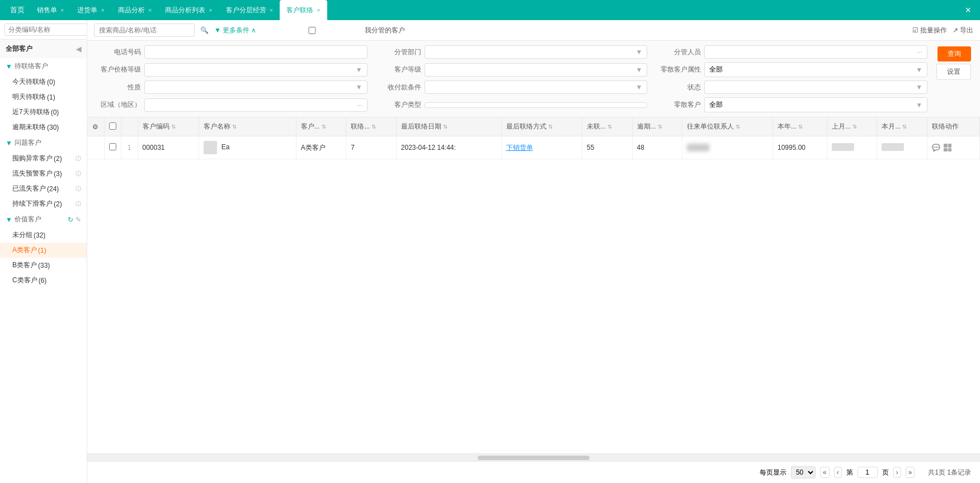 Image resolution: width=980 pixels, height=483 pixels. I want to click on col-code: 客户编码 ⇅, so click(168, 127).